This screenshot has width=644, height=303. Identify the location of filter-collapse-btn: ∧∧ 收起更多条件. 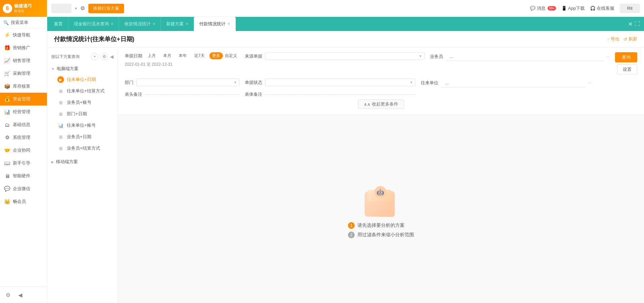
(381, 104).